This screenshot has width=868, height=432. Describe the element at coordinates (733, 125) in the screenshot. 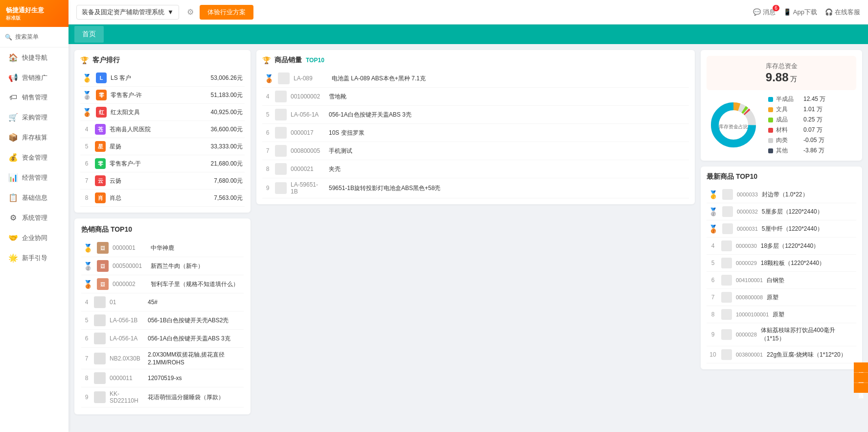

I see `donut-chart: 库存资金占比` at that location.